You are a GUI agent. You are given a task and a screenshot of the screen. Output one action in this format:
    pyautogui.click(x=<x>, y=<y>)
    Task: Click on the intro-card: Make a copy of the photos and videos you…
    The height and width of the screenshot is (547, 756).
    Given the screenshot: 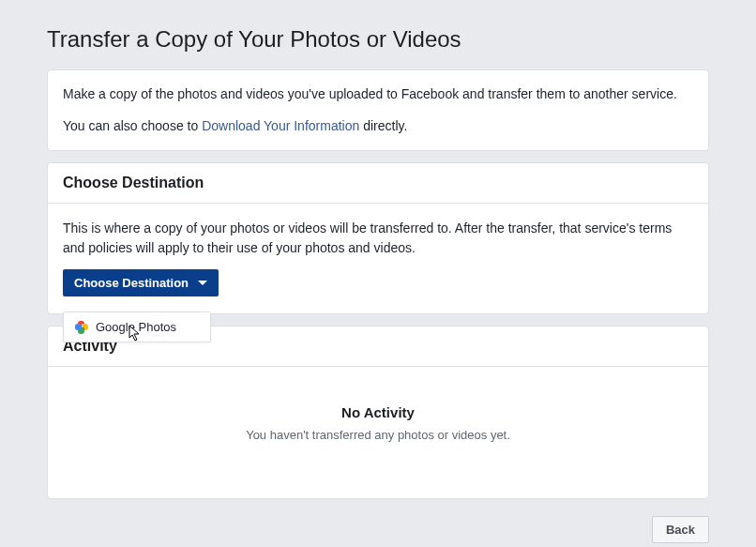 What is the action you would take?
    pyautogui.click(x=378, y=111)
    